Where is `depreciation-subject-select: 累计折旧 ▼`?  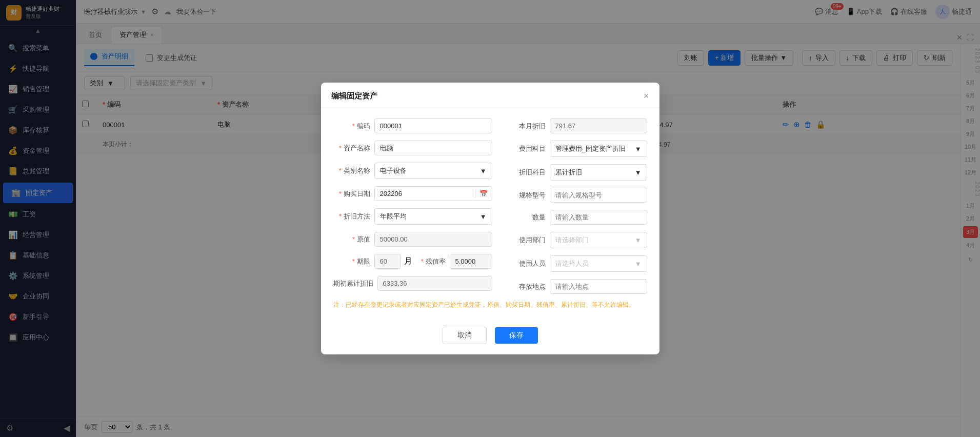 depreciation-subject-select: 累计折旧 ▼ is located at coordinates (598, 172).